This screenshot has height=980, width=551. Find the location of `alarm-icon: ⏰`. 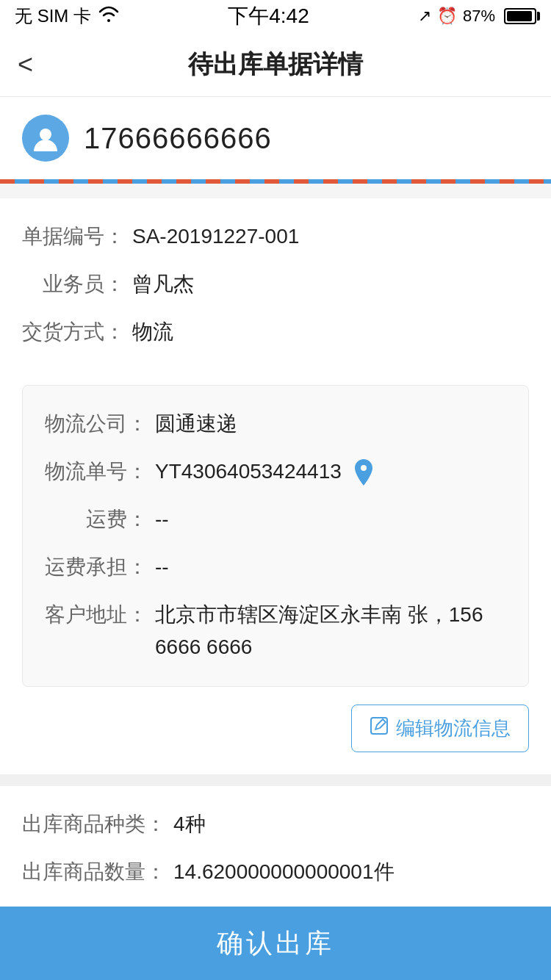

alarm-icon: ⏰ is located at coordinates (447, 16).